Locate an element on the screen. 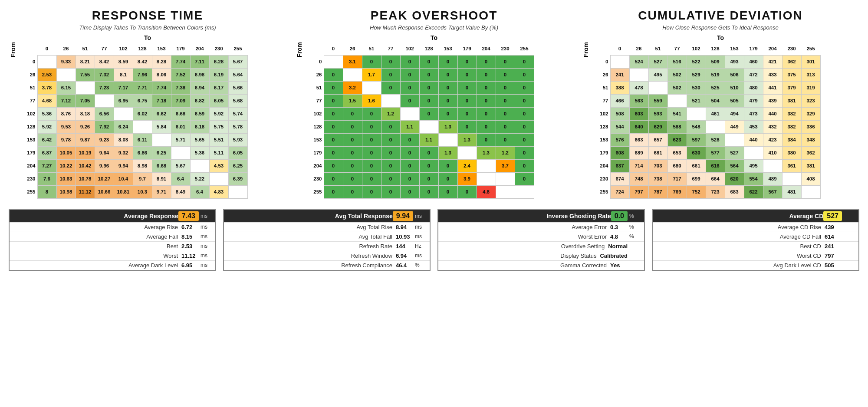  table-row: 774.687.127.056.956.757.187.096.826.055.… is located at coordinates (133, 101).